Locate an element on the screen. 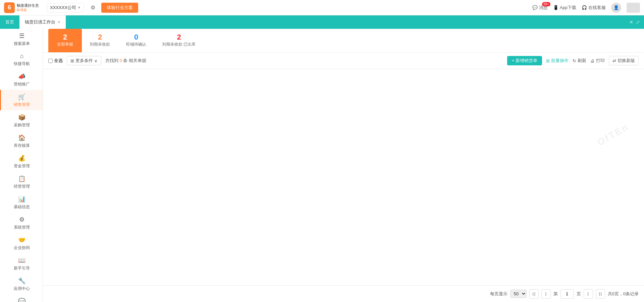 Image resolution: width=644 pixels, height=302 pixels. stat-label-pending: 旺铺待确认 is located at coordinates (136, 44).